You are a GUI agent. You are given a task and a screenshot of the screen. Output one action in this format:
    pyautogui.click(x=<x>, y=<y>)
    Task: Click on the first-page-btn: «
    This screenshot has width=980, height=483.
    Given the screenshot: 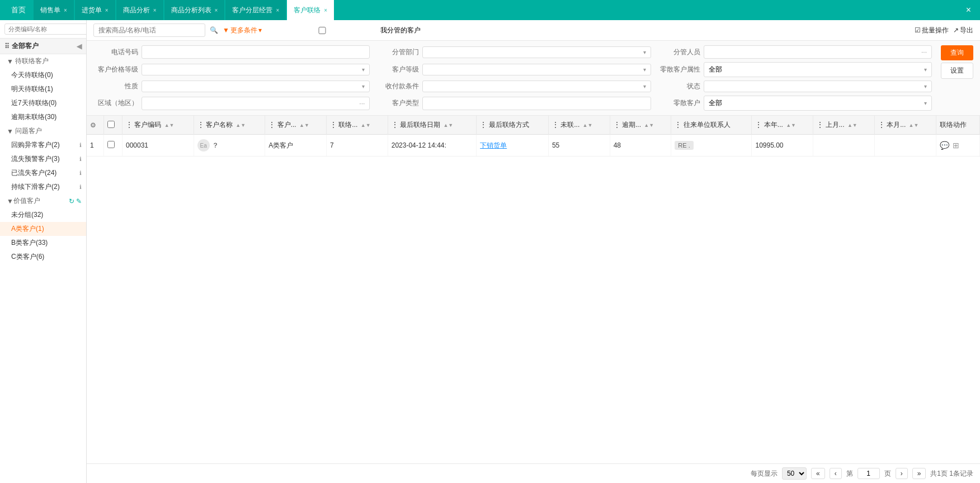 What is the action you would take?
    pyautogui.click(x=818, y=473)
    